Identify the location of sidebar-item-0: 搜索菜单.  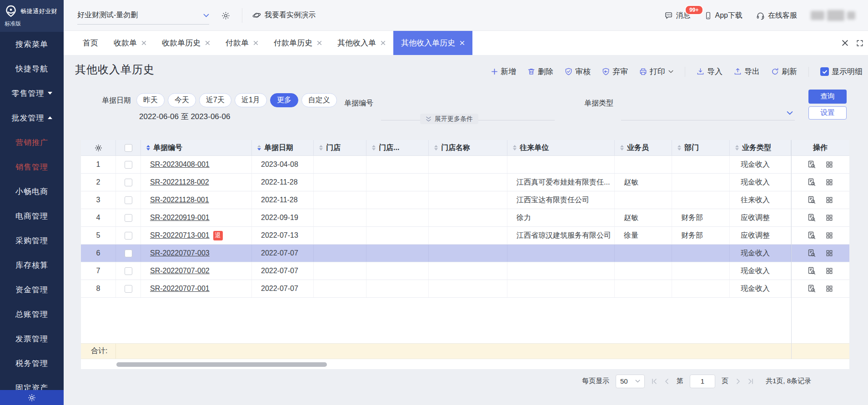
(32, 44).